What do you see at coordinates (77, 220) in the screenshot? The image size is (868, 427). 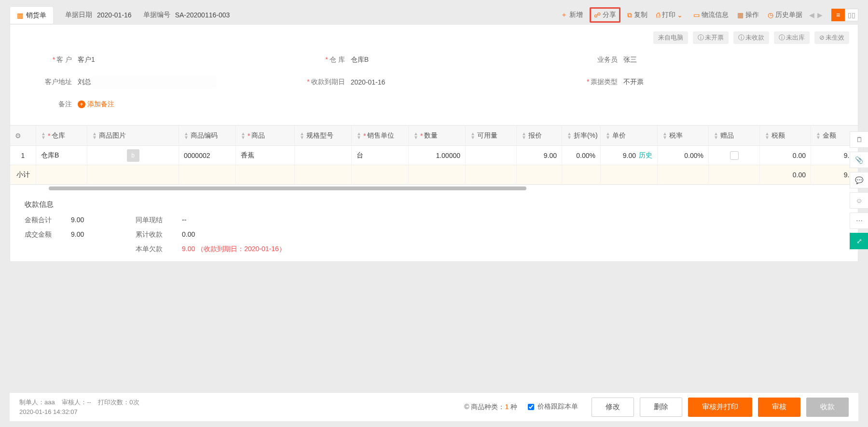 I see `pay-total: 9.00` at bounding box center [77, 220].